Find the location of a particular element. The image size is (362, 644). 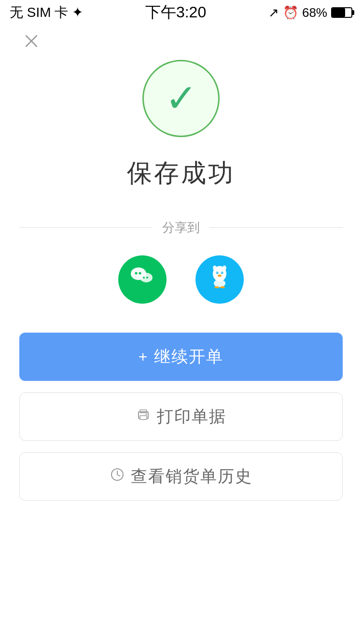

qq-share-button is located at coordinates (220, 280).